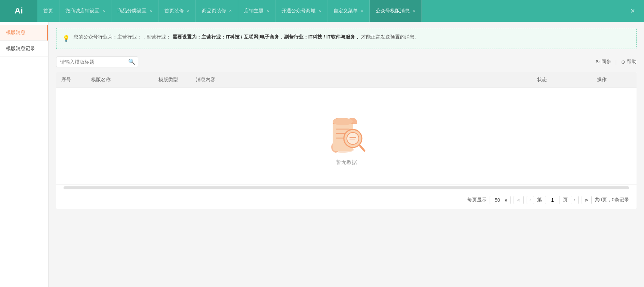 The height and width of the screenshot is (287, 644). I want to click on logo: Ai, so click(19, 11).